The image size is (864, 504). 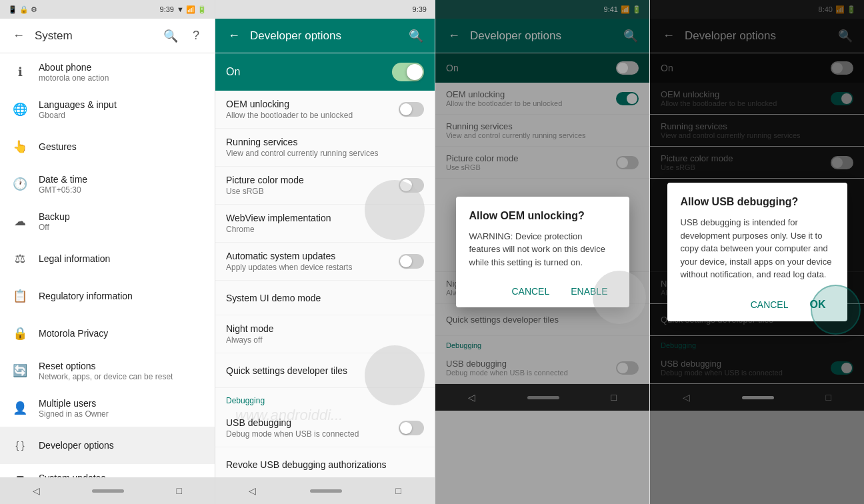 What do you see at coordinates (107, 491) in the screenshot?
I see `bottom-nav-1: ◁ □` at bounding box center [107, 491].